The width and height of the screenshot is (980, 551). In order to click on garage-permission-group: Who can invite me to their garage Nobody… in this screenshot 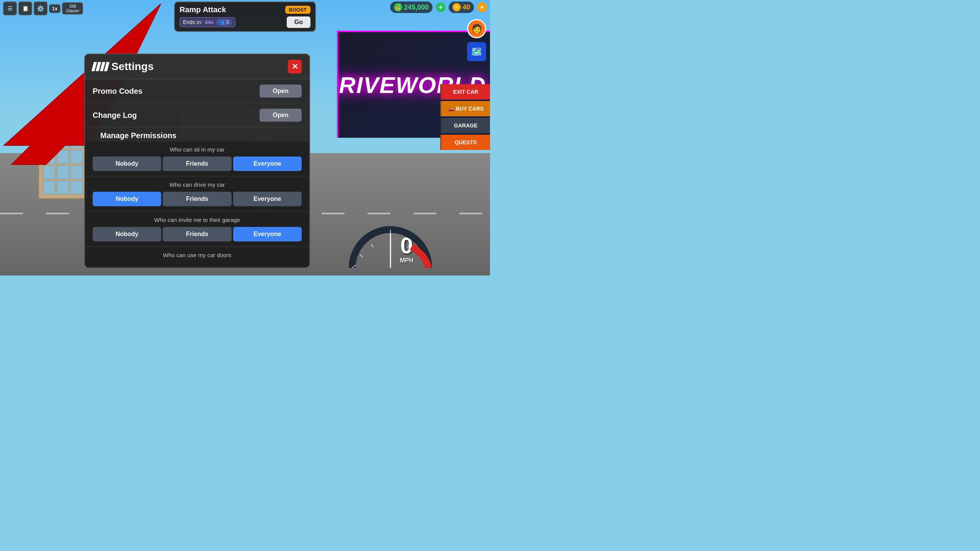, I will do `click(197, 229)`.